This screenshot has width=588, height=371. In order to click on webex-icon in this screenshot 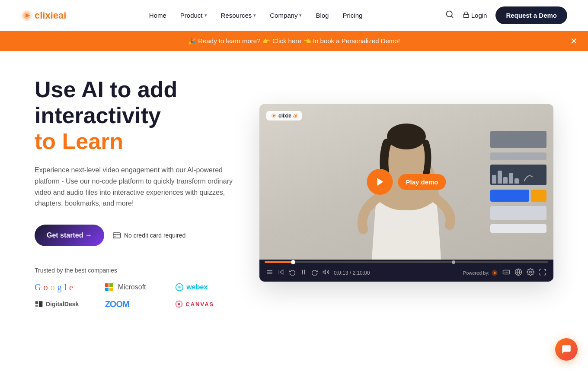, I will do `click(179, 287)`.